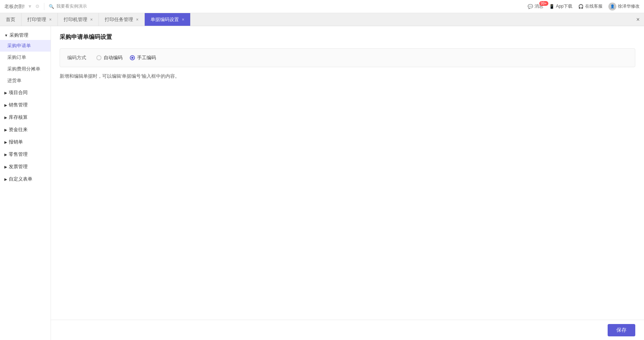  What do you see at coordinates (544, 4) in the screenshot?
I see `message-badge: 99+` at bounding box center [544, 4].